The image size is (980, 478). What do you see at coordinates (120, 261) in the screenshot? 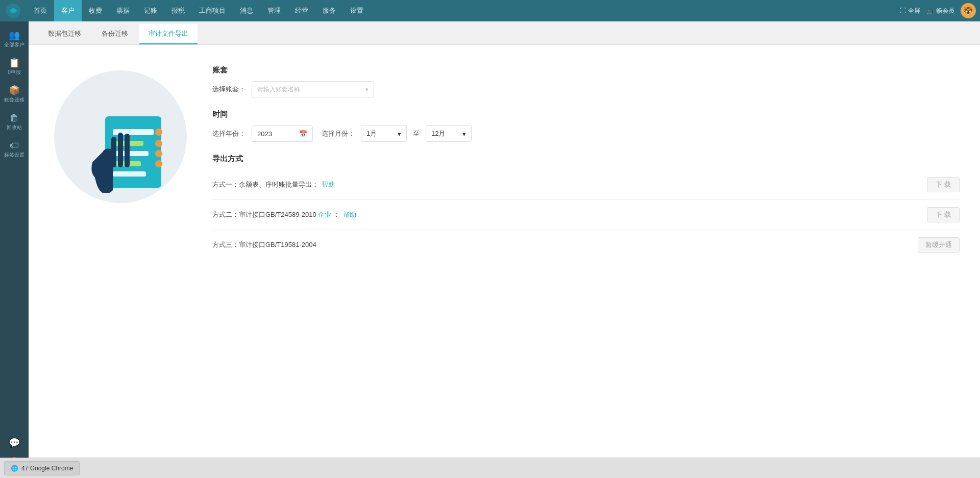
I see `illustration-area` at bounding box center [120, 261].